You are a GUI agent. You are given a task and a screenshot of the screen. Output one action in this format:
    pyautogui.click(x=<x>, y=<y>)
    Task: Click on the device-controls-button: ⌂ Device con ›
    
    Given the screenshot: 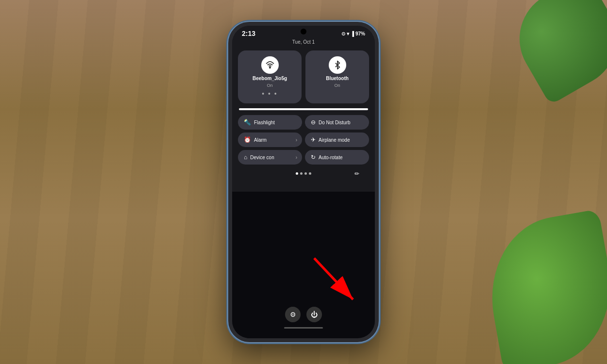 What is the action you would take?
    pyautogui.click(x=270, y=157)
    